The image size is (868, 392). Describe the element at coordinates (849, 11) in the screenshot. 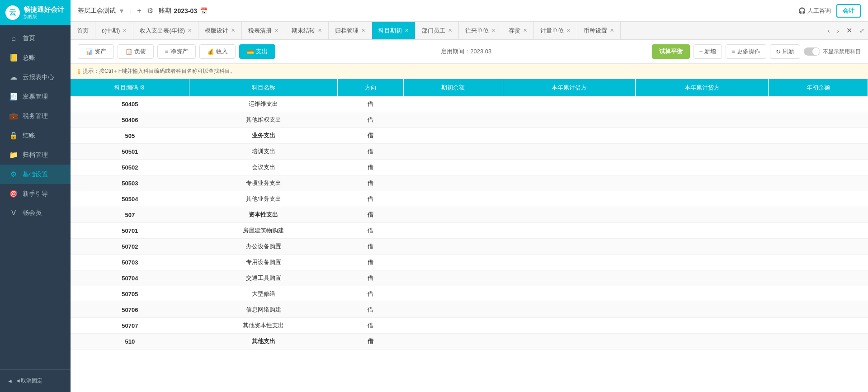

I see `account-btn: 会计` at that location.